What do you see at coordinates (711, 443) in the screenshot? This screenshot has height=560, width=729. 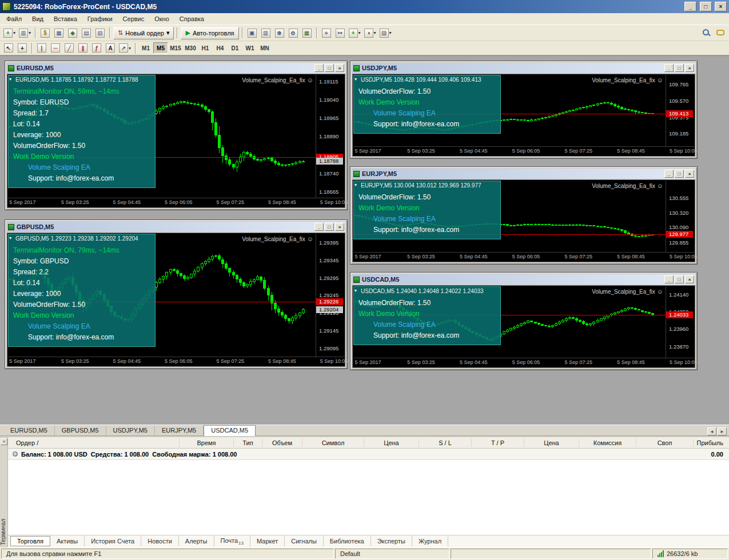 I see `column-header-12: Прибыль` at bounding box center [711, 443].